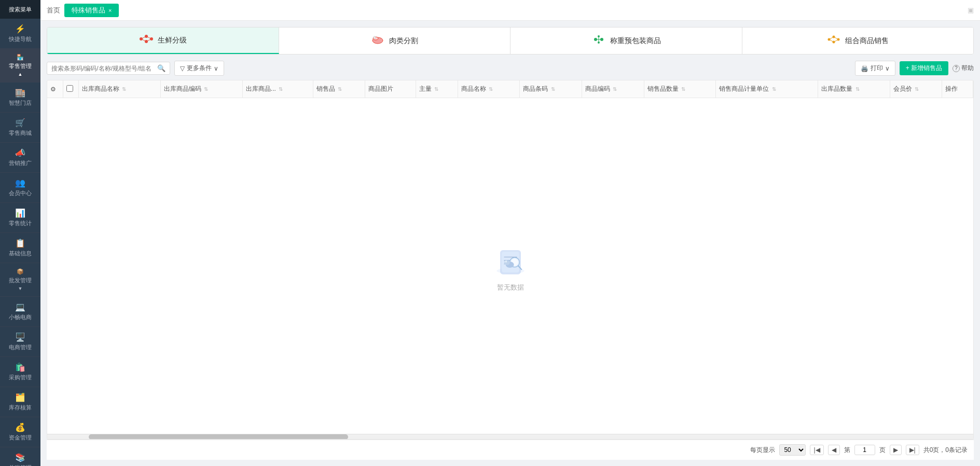 The height and width of the screenshot is (466, 980). Describe the element at coordinates (21, 289) in the screenshot. I see `chevron-down-icon: ▼` at that location.